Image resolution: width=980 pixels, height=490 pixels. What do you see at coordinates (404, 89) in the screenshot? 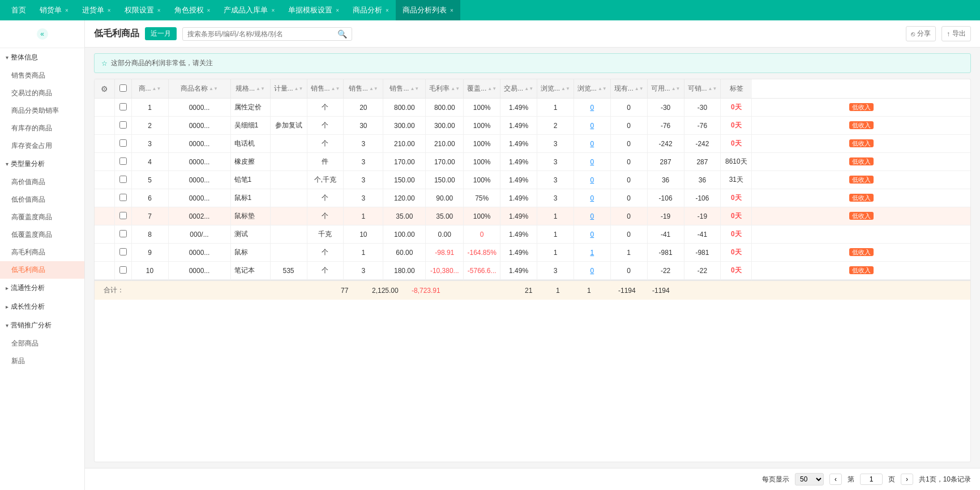
I see `th-sale-profit: 销售... ▲▼` at bounding box center [404, 89].